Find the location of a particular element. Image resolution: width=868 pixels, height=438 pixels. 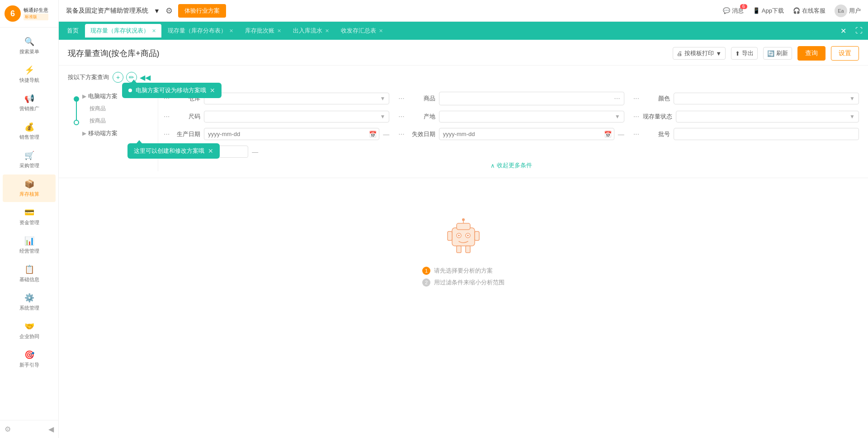

tab-in-out-flow: 出入库流水 ✕ is located at coordinates (311, 31).